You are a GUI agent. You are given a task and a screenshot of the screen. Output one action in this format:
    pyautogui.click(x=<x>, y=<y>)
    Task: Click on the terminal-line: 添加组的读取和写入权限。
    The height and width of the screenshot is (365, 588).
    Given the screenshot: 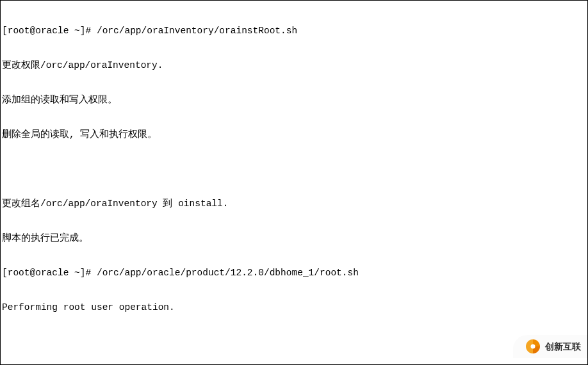 What is the action you would take?
    pyautogui.click(x=294, y=100)
    